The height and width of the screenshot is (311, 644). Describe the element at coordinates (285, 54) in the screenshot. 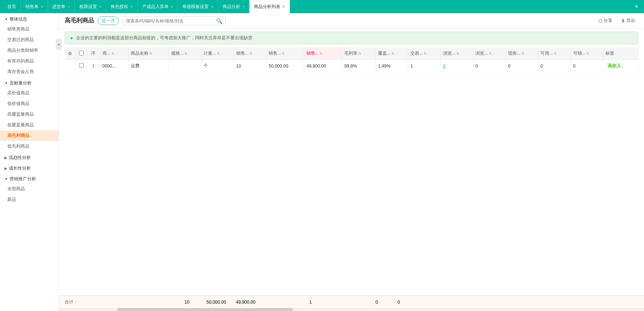

I see `col-sale-amount-header: 销售... ⇅` at that location.